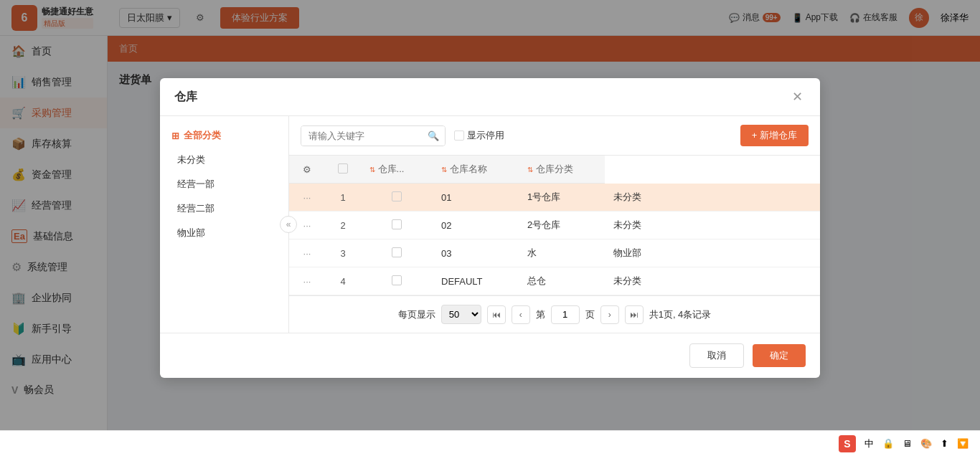 This screenshot has width=980, height=456. I want to click on search-icon: 🔍, so click(433, 136).